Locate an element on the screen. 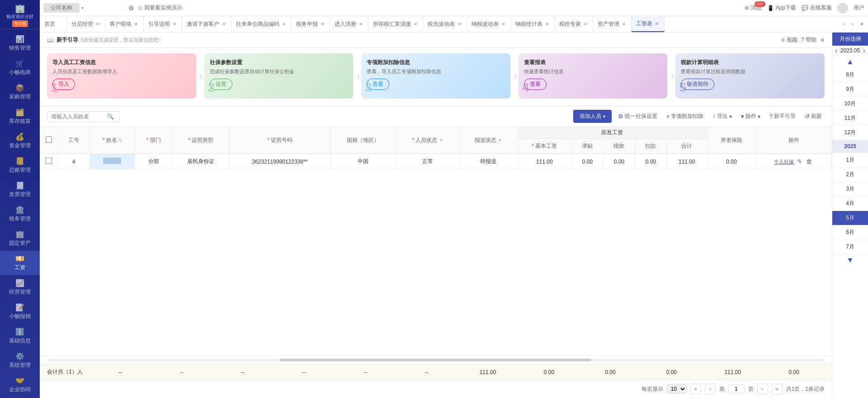  sidebar-item-finance: 💰 资金管理 is located at coordinates (20, 141).